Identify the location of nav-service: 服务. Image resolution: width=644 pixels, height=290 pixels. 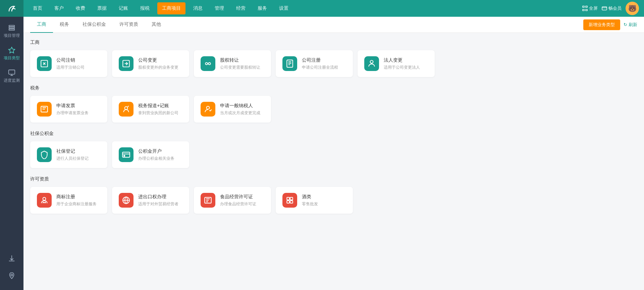
(262, 8).